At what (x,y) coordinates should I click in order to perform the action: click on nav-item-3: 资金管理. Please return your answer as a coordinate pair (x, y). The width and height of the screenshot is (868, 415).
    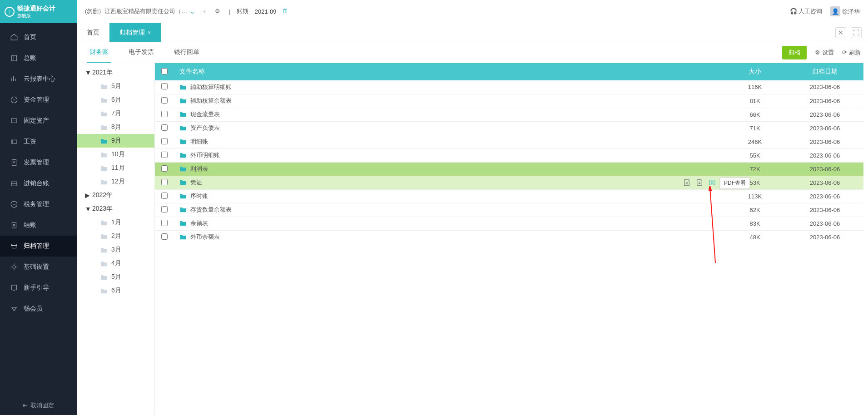
    Looking at the image, I should click on (38, 100).